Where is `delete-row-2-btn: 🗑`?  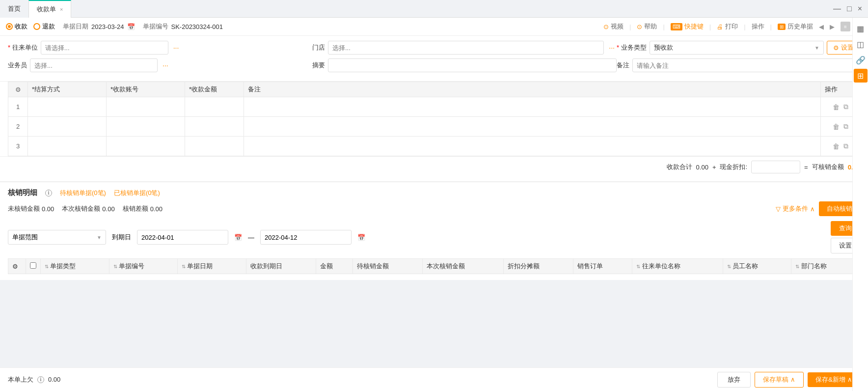
delete-row-2-btn: 🗑 is located at coordinates (836, 127).